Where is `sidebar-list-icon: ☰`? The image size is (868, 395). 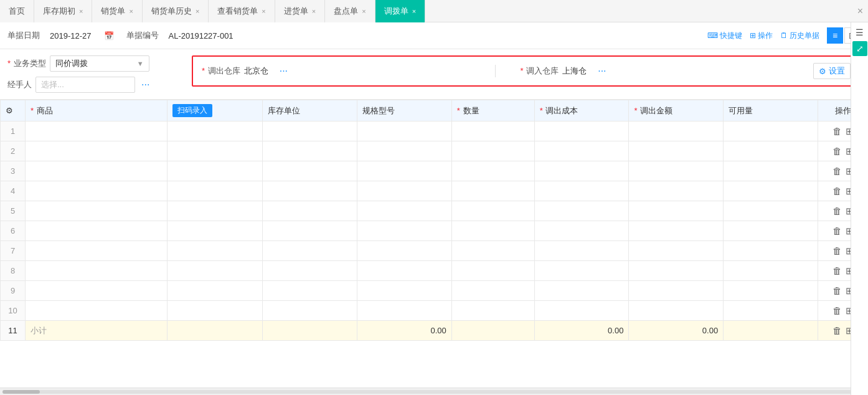
sidebar-list-icon: ☰ is located at coordinates (860, 32).